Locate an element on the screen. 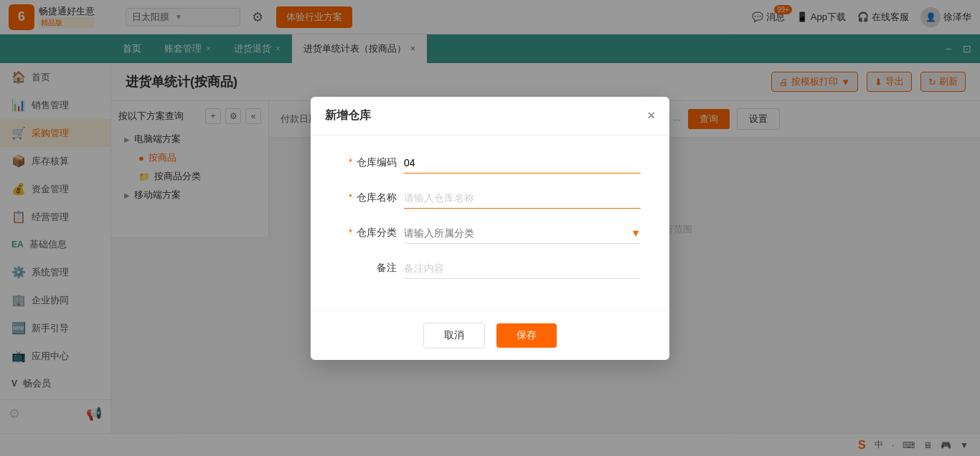 The height and width of the screenshot is (456, 980). cat-required-star: * is located at coordinates (350, 232).